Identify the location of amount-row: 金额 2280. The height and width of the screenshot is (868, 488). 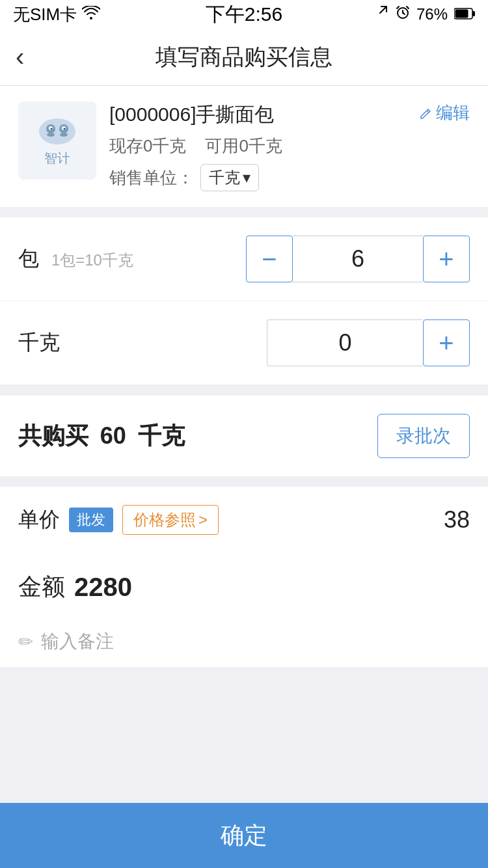
(244, 587).